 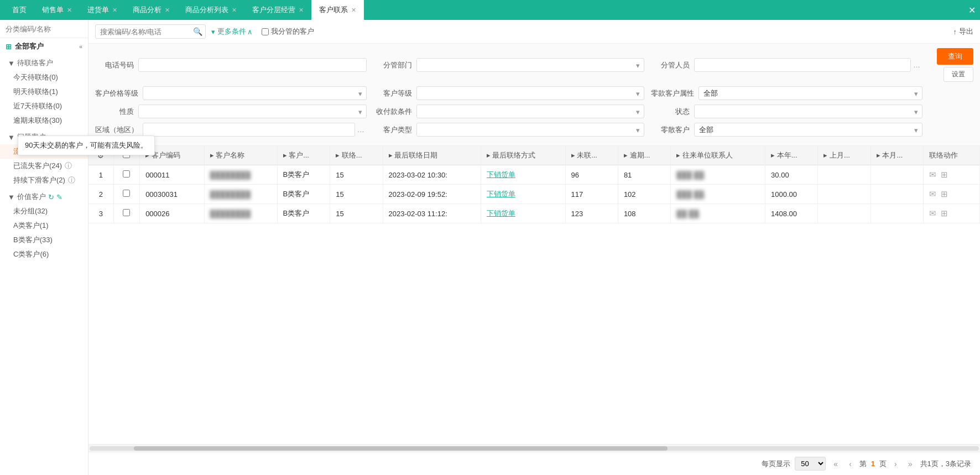 I want to click on filter-region-input, so click(x=249, y=129).